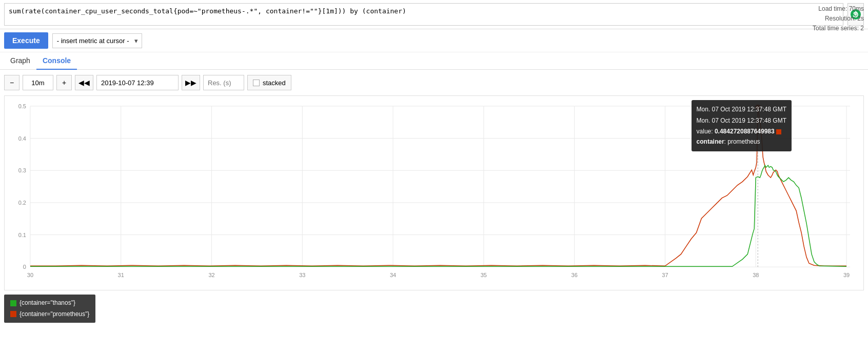 The height and width of the screenshot is (352, 868). I want to click on svg-text: 0.5, so click(23, 106).